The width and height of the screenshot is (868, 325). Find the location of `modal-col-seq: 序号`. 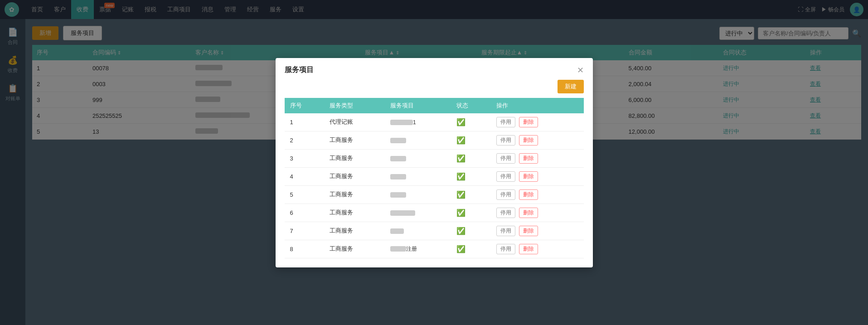

modal-col-seq: 序号 is located at coordinates (305, 106).